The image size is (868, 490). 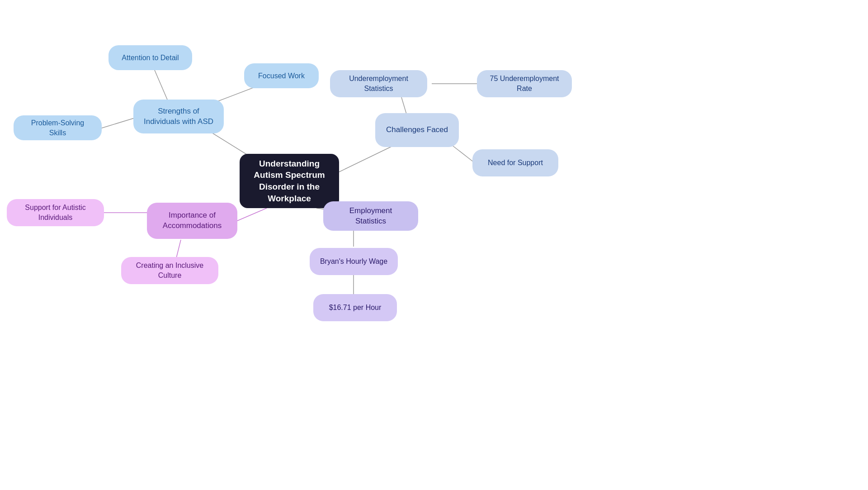 What do you see at coordinates (355, 308) in the screenshot?
I see `hourly-rate-label: $16.71 per Hour` at bounding box center [355, 308].